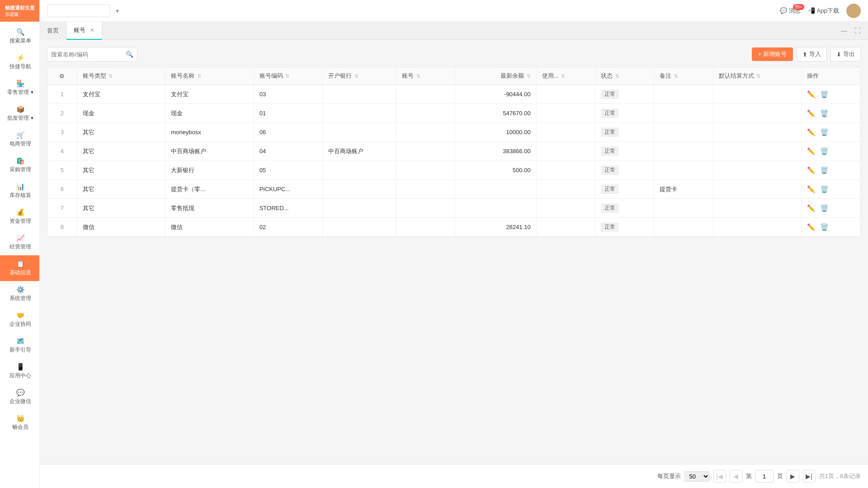  Describe the element at coordinates (764, 476) in the screenshot. I see `page-number-input` at that location.